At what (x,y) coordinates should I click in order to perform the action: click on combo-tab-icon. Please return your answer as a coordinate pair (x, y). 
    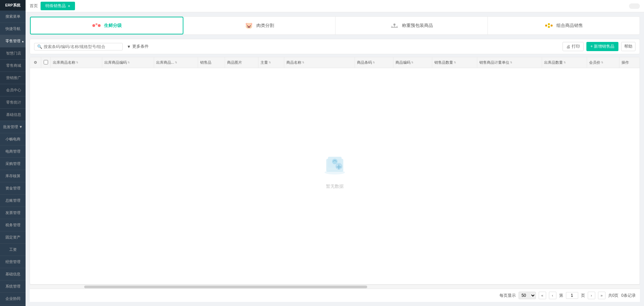
    Looking at the image, I should click on (549, 26).